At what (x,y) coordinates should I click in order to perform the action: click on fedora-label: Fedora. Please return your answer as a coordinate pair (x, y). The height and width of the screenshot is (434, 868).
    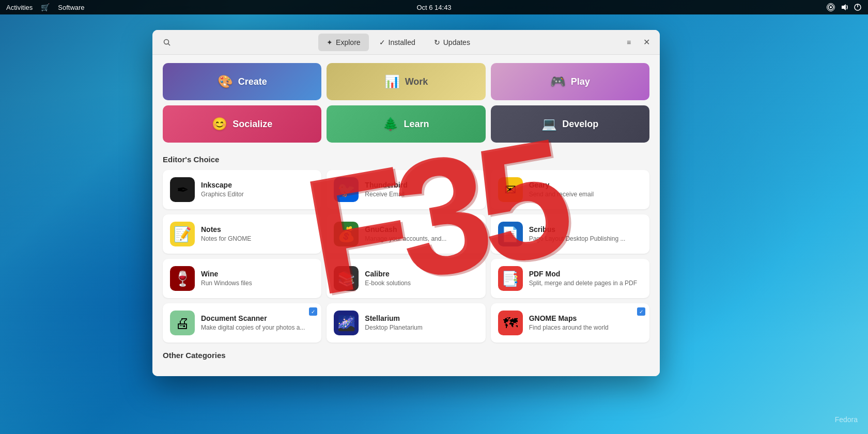
    Looking at the image, I should click on (846, 420).